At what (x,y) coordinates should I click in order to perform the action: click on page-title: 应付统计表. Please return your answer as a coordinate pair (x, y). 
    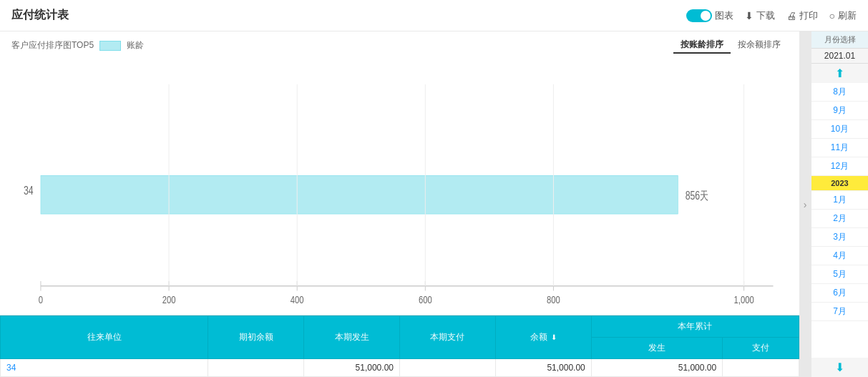
    Looking at the image, I should click on (40, 16).